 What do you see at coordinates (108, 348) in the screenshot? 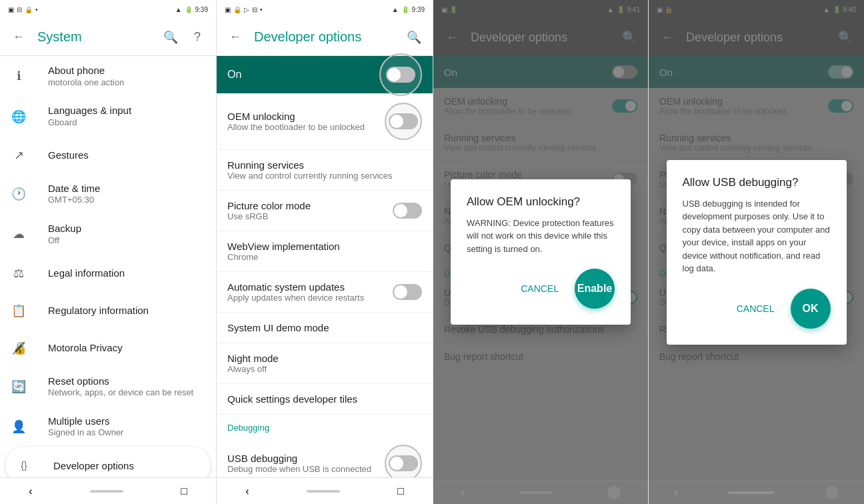
I see `settings-item-motorola-privacy: 🔏 Motorola Privacy` at bounding box center [108, 348].